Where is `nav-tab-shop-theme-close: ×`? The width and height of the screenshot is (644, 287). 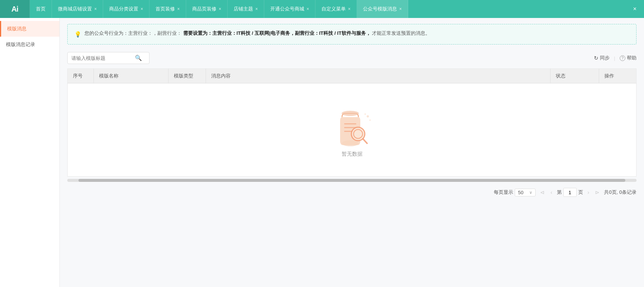
nav-tab-shop-theme-close: × is located at coordinates (256, 9).